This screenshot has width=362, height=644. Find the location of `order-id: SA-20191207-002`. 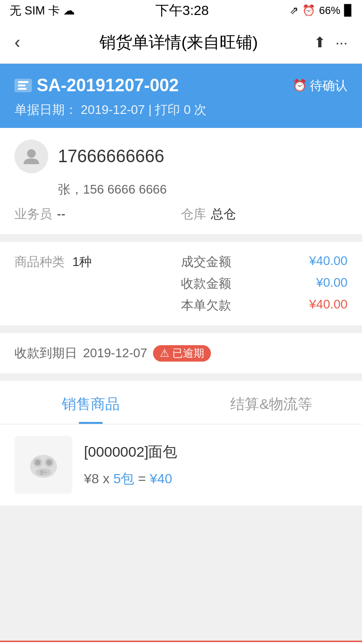

order-id: SA-20191207-002 is located at coordinates (97, 85).